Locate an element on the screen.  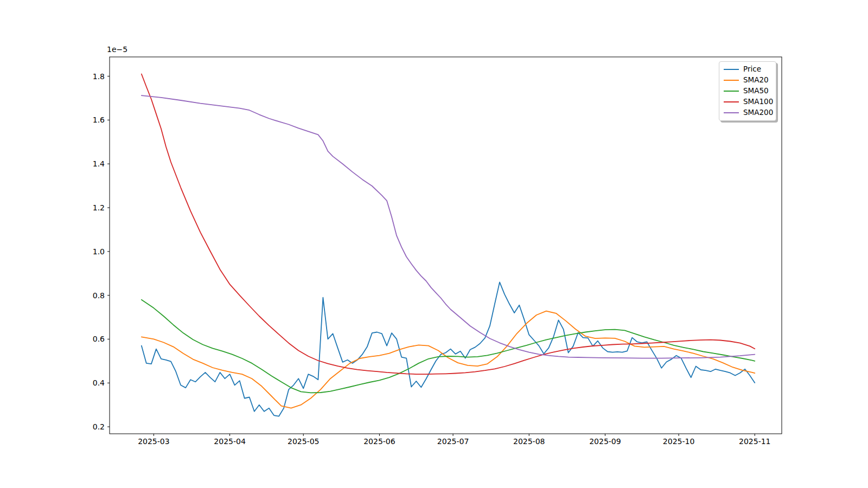
legend: PriceSMA20SMA50SMA100SMA200 is located at coordinates (748, 91).